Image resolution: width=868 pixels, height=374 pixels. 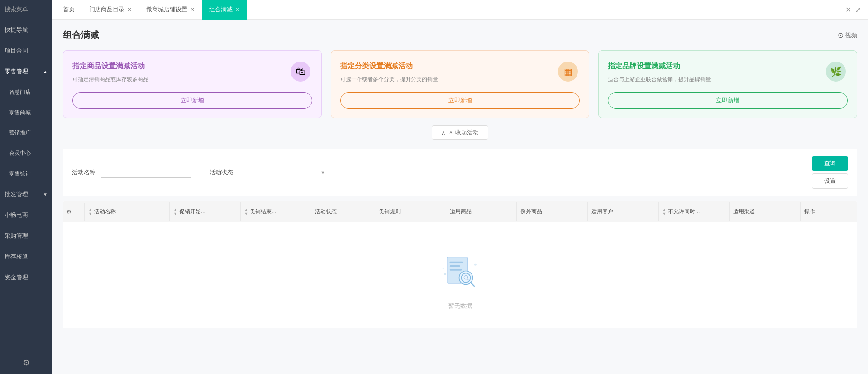 What do you see at coordinates (830, 173) in the screenshot?
I see `search-buttons: 查询 设置` at bounding box center [830, 173].